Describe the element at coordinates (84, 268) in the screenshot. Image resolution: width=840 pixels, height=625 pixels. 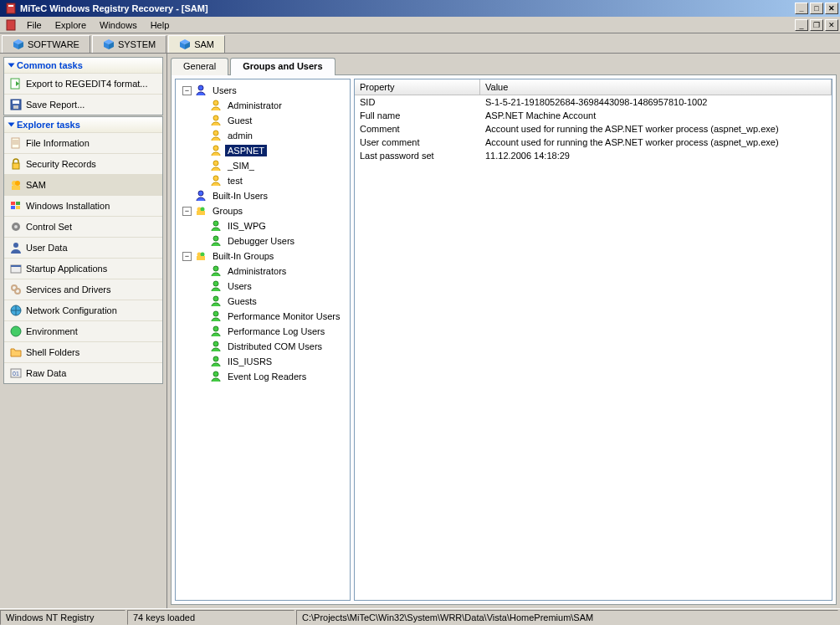
I see `sidebar-explorer-startup-applications: Startup Applications` at that location.